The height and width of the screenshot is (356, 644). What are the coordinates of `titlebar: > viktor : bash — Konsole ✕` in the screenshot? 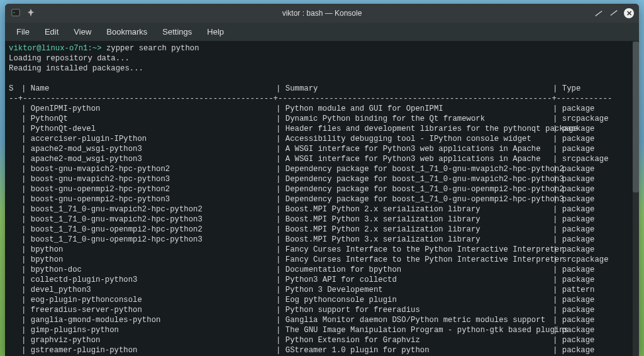 It's located at (322, 13).